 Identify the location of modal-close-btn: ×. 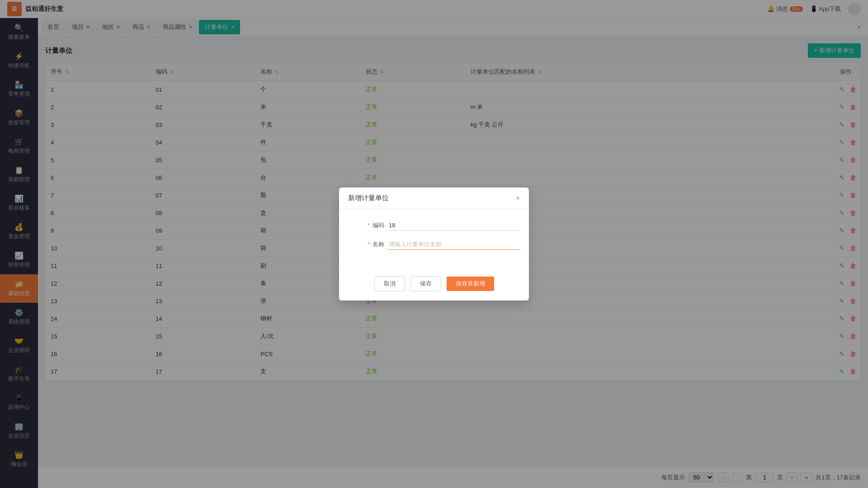
(518, 198).